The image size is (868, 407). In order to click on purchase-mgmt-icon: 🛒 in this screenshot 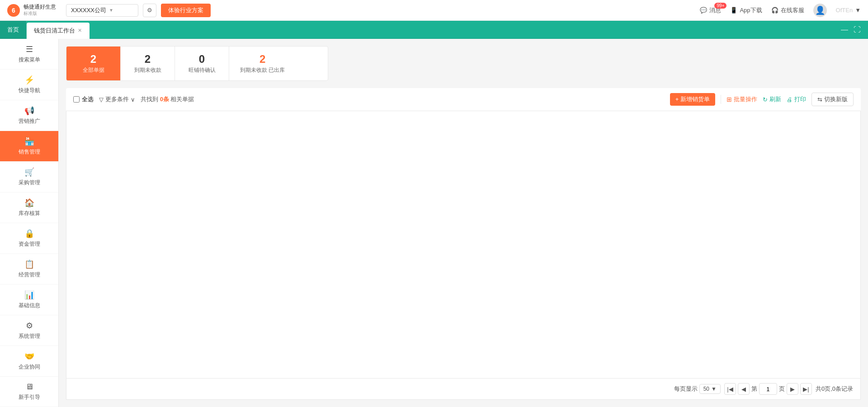, I will do `click(29, 172)`.